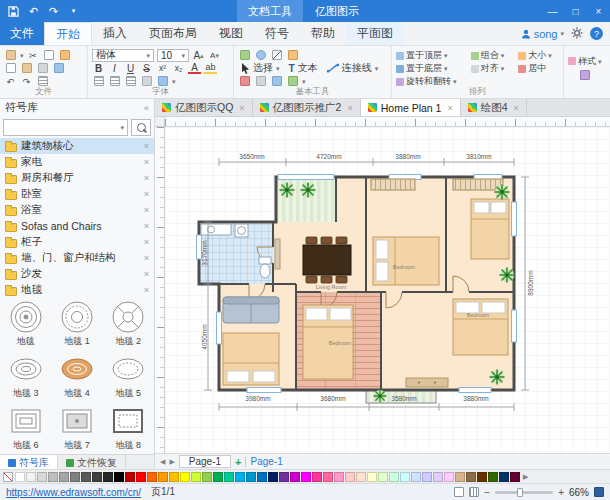 The width and height of the screenshot is (610, 500). Describe the element at coordinates (304, 68) in the screenshot. I see `text-tool-button: T 文本` at that location.